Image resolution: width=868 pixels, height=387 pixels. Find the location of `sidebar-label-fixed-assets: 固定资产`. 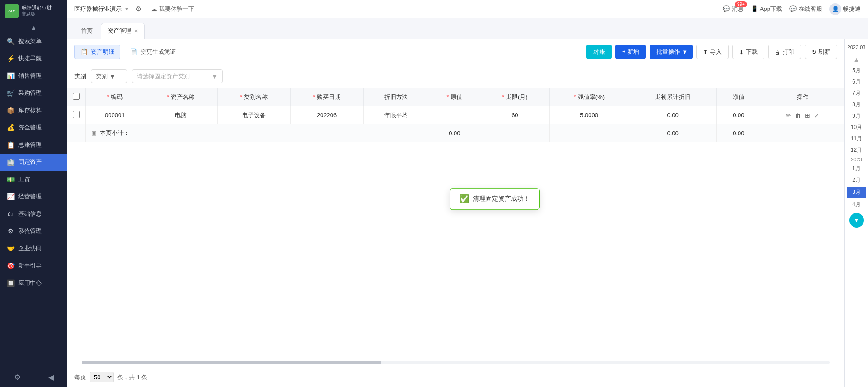

sidebar-label-fixed-assets: 固定资产 is located at coordinates (30, 162).